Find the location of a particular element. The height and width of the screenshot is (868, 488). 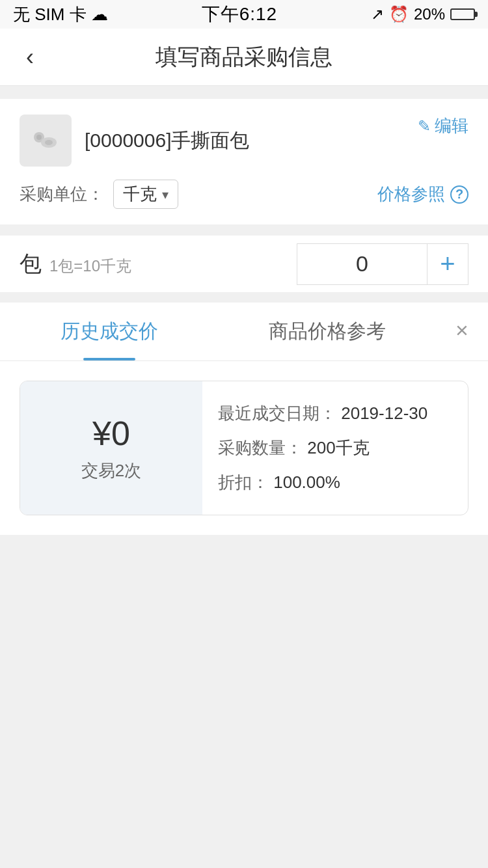

tabs-header: 历史成交价 商品价格参考 × is located at coordinates (244, 332).